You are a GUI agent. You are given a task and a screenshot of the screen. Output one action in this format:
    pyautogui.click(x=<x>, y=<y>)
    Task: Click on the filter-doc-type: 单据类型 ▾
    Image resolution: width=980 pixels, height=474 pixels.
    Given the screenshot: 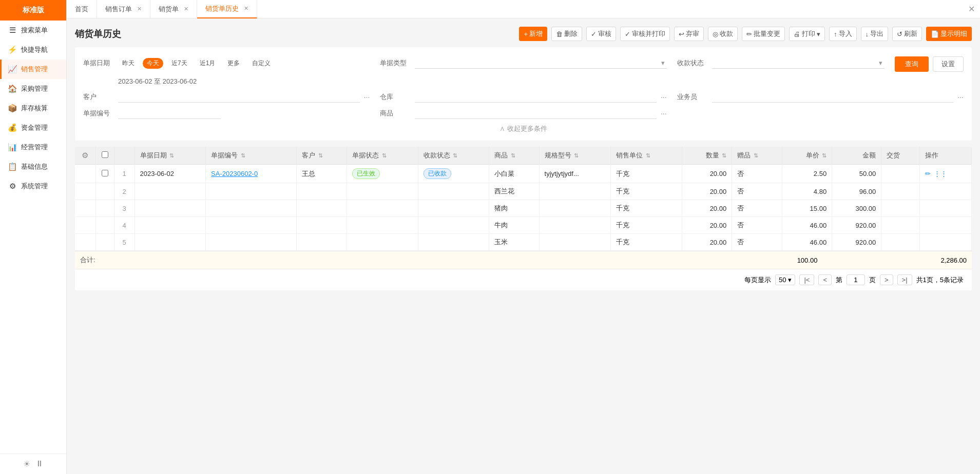 What is the action you would take?
    pyautogui.click(x=523, y=63)
    